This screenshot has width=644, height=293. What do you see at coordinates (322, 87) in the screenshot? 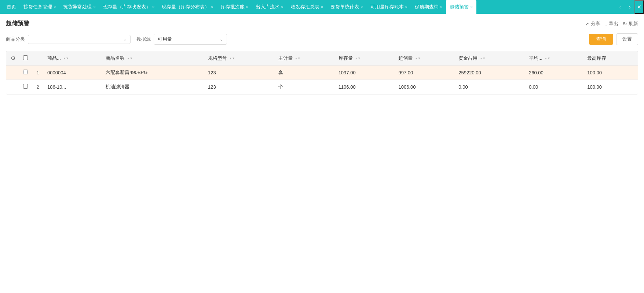
I see `table-row: 2 186-10... 机油滤清器 123 个 1106.00 1006.00 …` at bounding box center [322, 87].